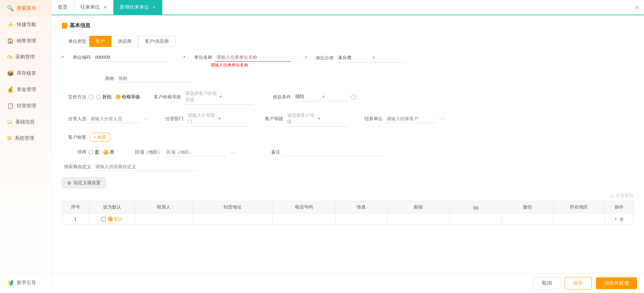 Image resolution: width=644 pixels, height=293 pixels. What do you see at coordinates (578, 283) in the screenshot?
I see `save-button: 保存` at bounding box center [578, 283].